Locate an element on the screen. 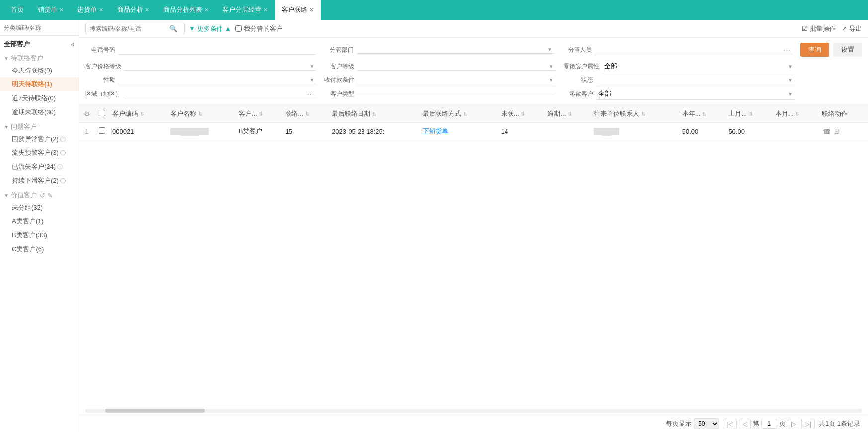 The height and width of the screenshot is (432, 868). th-last-date: 最后联络日期 ⇅ is located at coordinates (374, 114).